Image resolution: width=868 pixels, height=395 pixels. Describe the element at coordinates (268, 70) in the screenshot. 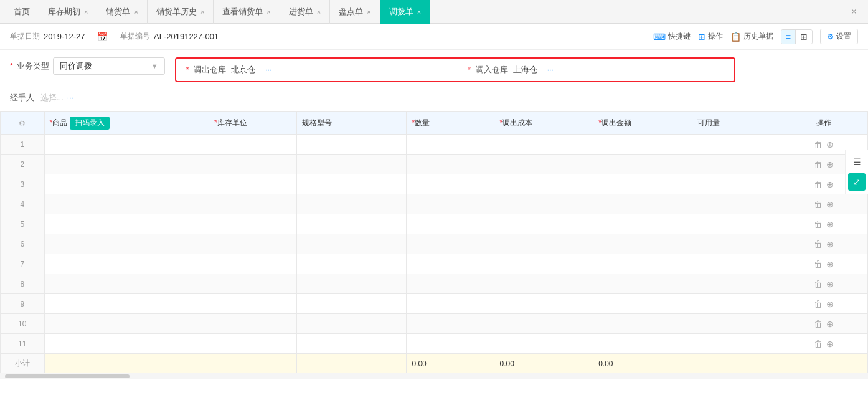

I see `out-warehouse-more-btn: ···` at that location.